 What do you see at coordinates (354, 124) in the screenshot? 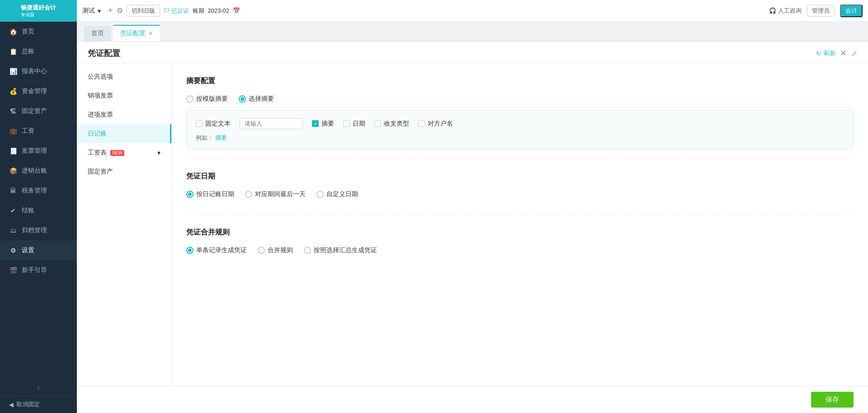
I see `checkbox-date: 日期` at bounding box center [354, 124].